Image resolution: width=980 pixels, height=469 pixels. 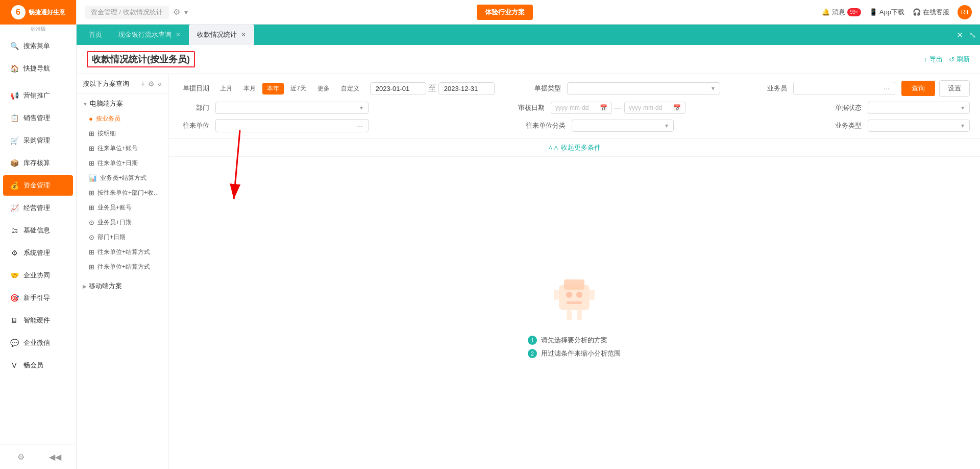 What do you see at coordinates (38, 275) in the screenshot?
I see `sidebar-item-enterprise: 🤝 企业协同` at bounding box center [38, 275].